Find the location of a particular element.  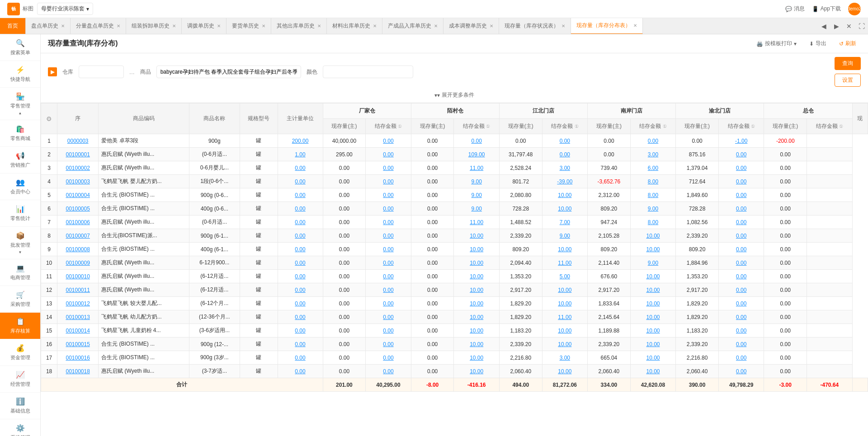

goods-input is located at coordinates (229, 72).